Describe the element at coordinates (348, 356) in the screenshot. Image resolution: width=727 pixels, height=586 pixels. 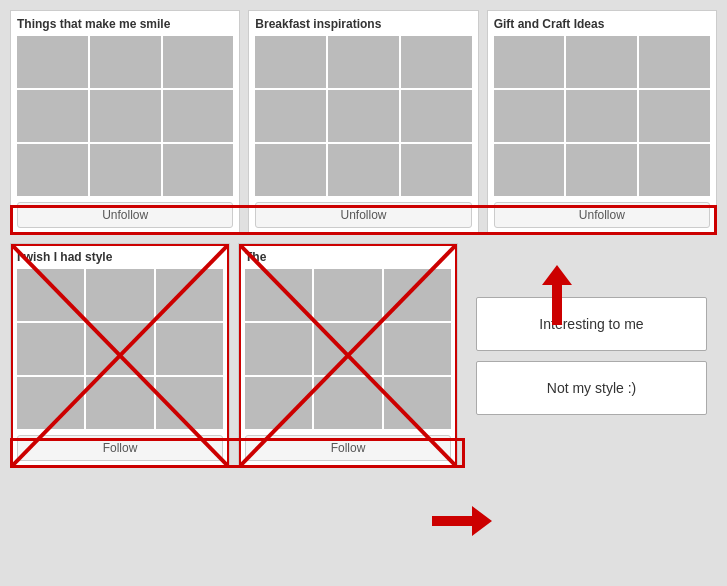
I see `board-card-the: The Follow` at that location.